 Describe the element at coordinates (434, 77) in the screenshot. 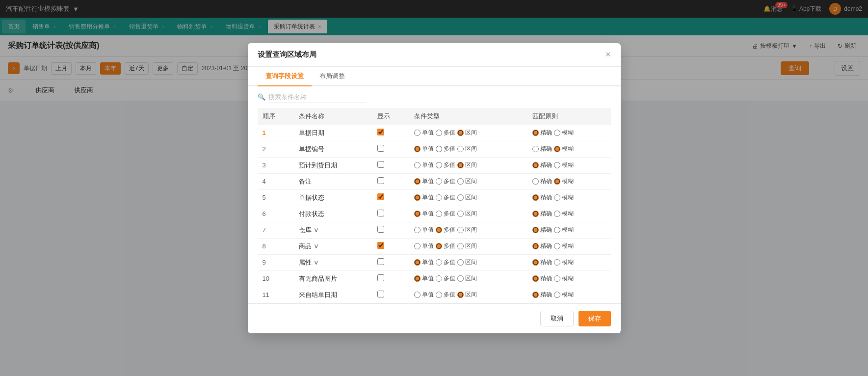

I see `modal-tabs: 查询字段设置 布局调整` at that location.